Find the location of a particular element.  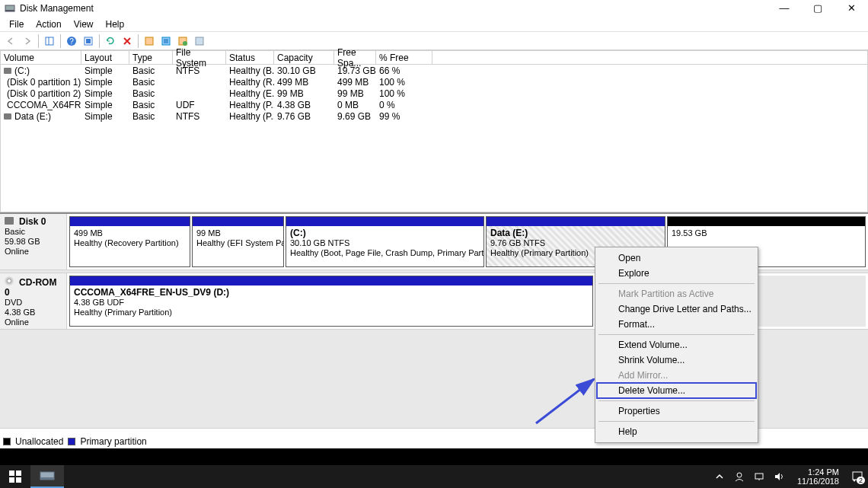

delete-icon is located at coordinates (127, 41).